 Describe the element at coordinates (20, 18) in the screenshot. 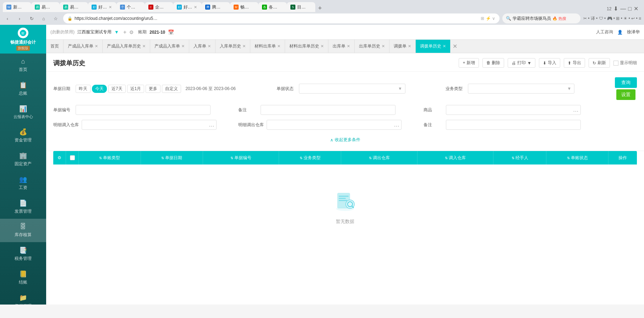

I see `forward-button: ›` at that location.